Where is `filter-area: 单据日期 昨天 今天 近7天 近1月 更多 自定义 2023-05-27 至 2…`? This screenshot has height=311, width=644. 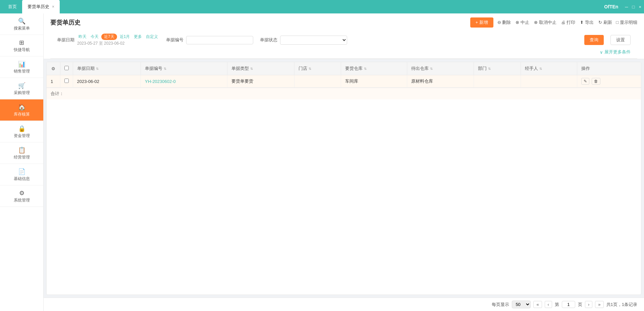
filter-area: 单据日期 昨天 今天 近7天 近1月 更多 自定义 2023-05-27 至 2… is located at coordinates (344, 44).